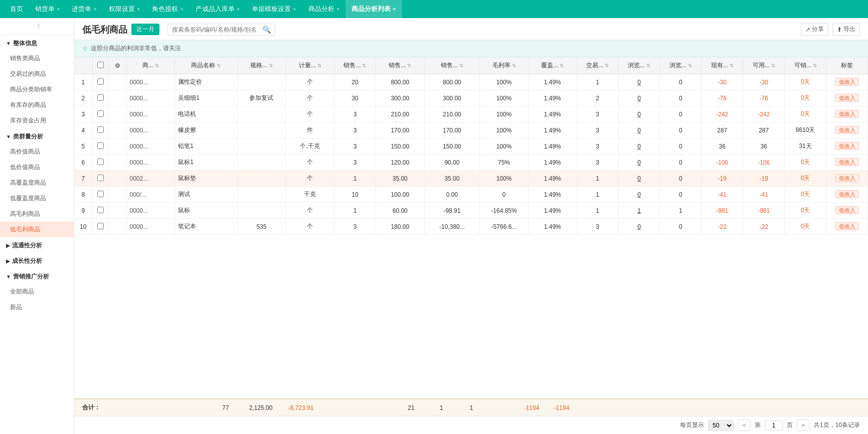 This screenshot has height=434, width=868. What do you see at coordinates (814, 29) in the screenshot?
I see `share-button: ↗ 分享` at bounding box center [814, 29].